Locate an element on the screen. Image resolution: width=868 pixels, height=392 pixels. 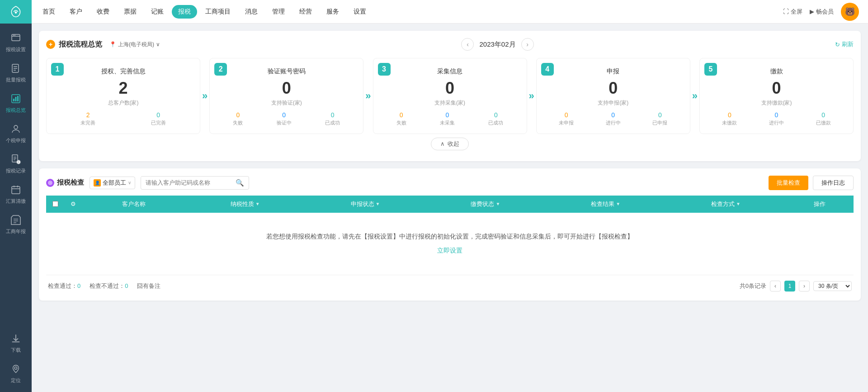
nav-settings: 设置 is located at coordinates (360, 12).